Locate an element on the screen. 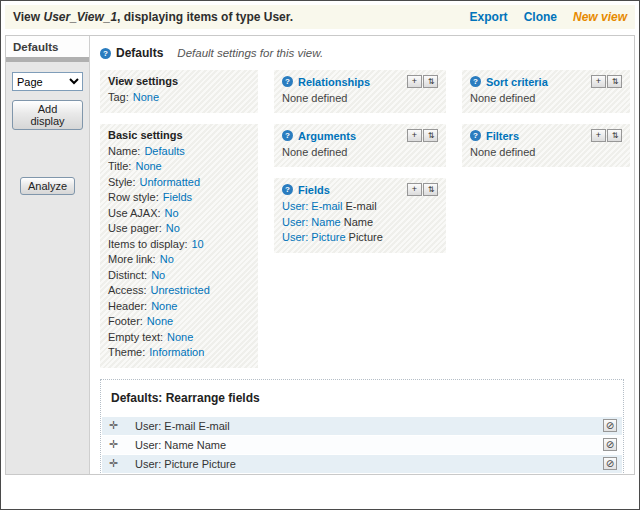  field-item: User: E-mailE-mail is located at coordinates (360, 207).